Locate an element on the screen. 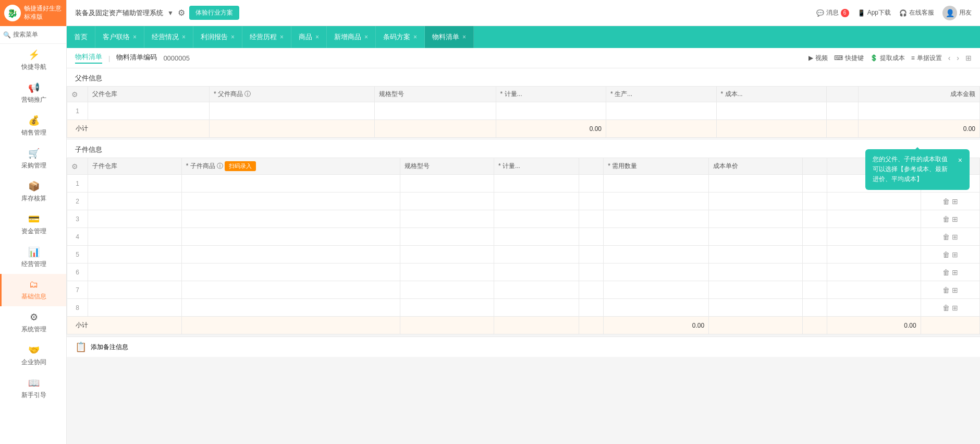  sidebar-item-marketing: 📢营销推广 is located at coordinates (33, 93).